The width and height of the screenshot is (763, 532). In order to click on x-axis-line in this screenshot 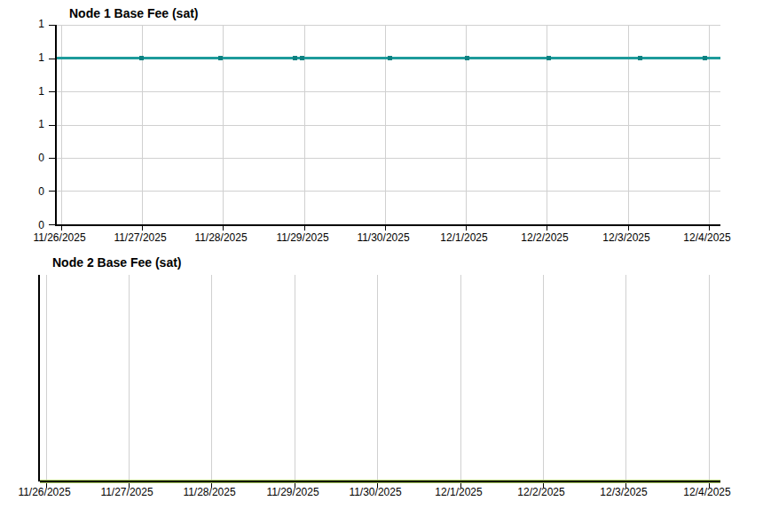, I will do `click(380, 481)`.